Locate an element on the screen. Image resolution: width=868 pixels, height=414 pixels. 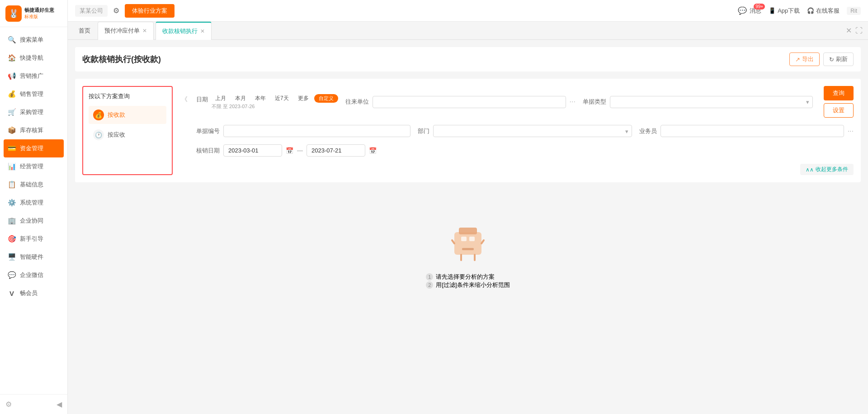
by-receipt-icon: 💰 is located at coordinates (99, 115).